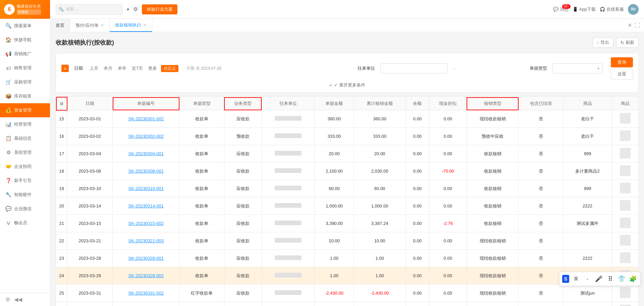 This screenshot has width=644, height=306. Describe the element at coordinates (25, 138) in the screenshot. I see `sidebar-item-basic-info: 📋 基础信息` at that location.